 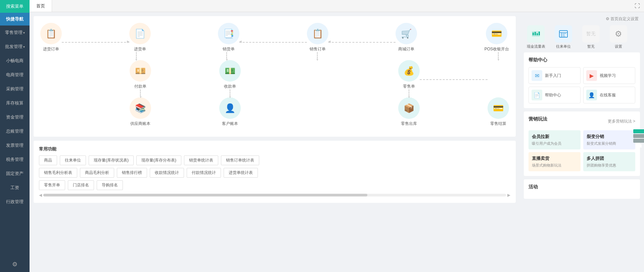 I want to click on float-btn-community: 服务社区, so click(x=639, y=136).